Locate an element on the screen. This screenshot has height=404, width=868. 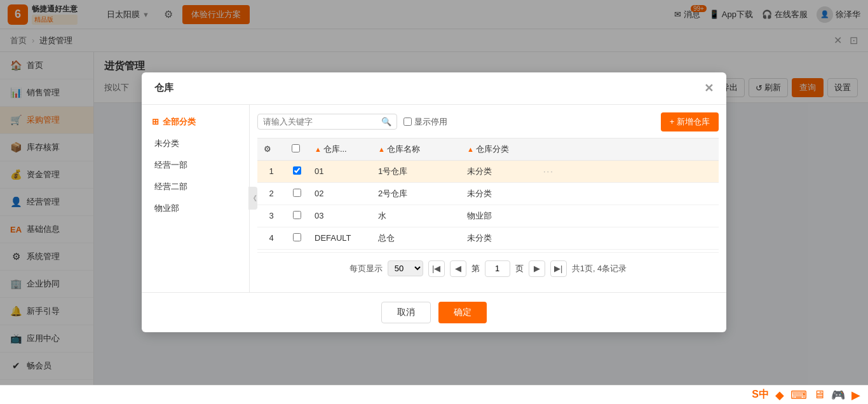
per-page-select: 50 100 200 is located at coordinates (405, 268).